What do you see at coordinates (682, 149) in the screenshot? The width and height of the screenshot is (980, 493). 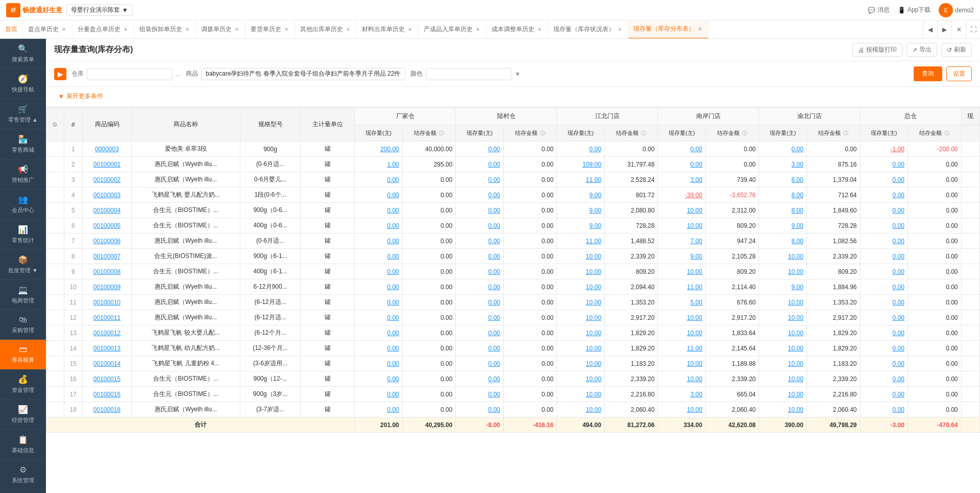 I see `cell-nanan-qty: 0.00` at bounding box center [682, 149].